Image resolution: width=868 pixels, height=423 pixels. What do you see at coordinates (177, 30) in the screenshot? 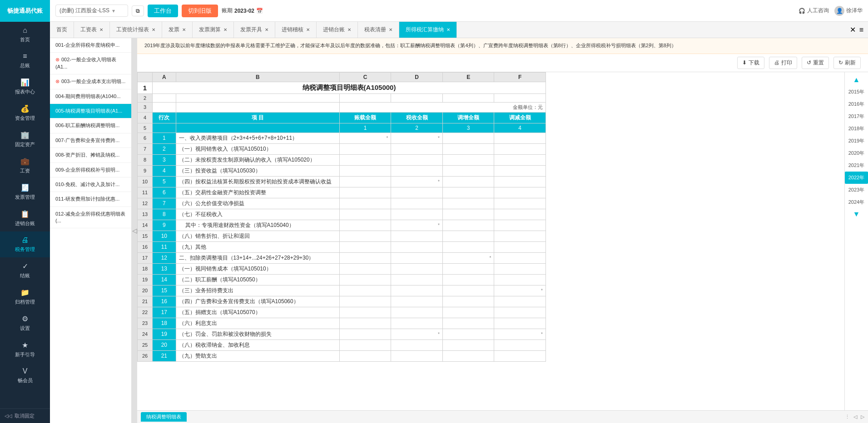
I see `tab-invoice: 发票 ✕` at bounding box center [177, 30].